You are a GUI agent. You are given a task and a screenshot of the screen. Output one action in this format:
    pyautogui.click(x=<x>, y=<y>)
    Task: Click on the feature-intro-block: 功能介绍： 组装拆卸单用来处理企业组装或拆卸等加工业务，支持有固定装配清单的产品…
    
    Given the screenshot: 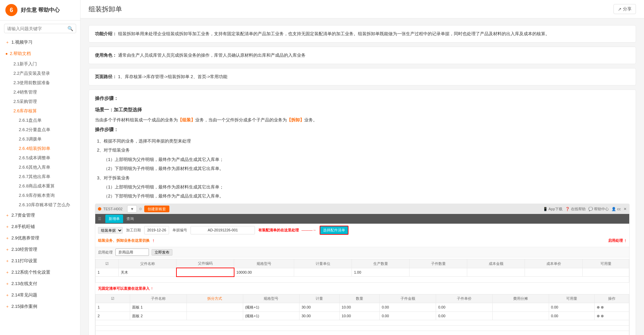 What is the action you would take?
    pyautogui.click(x=362, y=34)
    